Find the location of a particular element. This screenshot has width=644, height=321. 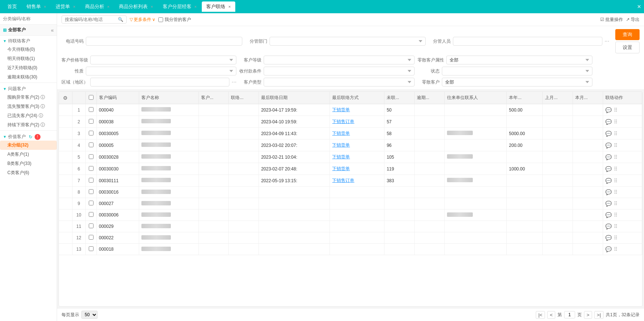

sidebar-item-overdue: 逾期未联络(30) is located at coordinates (28, 77).